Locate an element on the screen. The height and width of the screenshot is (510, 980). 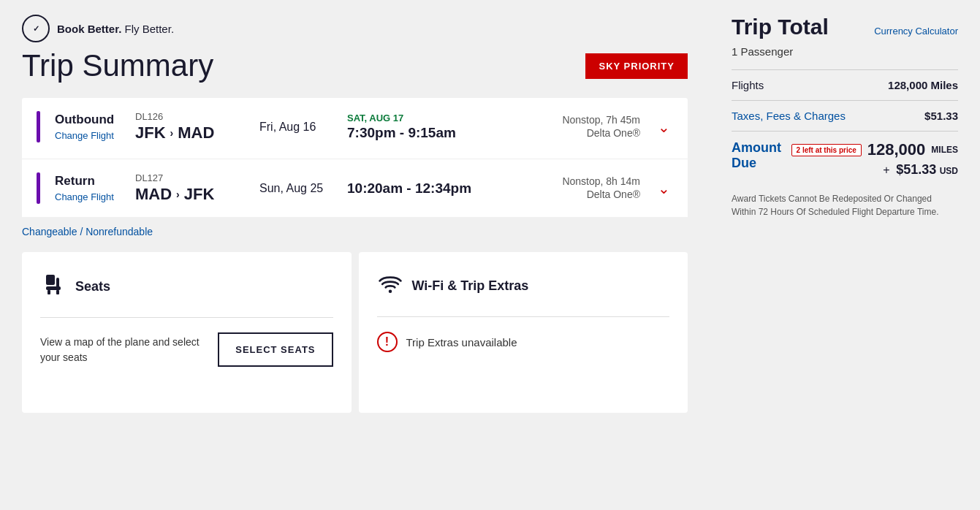
miles-amount: 128,000 is located at coordinates (897, 150).